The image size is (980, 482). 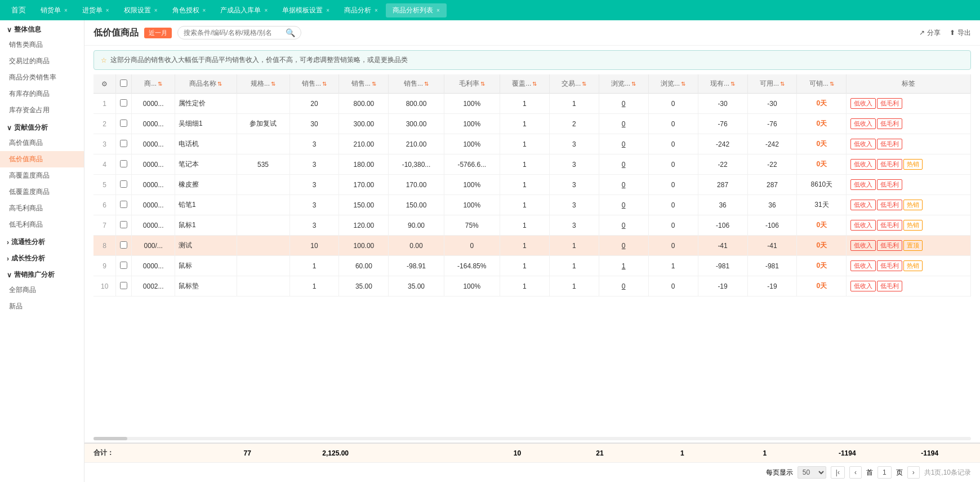 What do you see at coordinates (416, 10) in the screenshot?
I see `nav-product-analysis-list: 商品分析列表 ×` at bounding box center [416, 10].